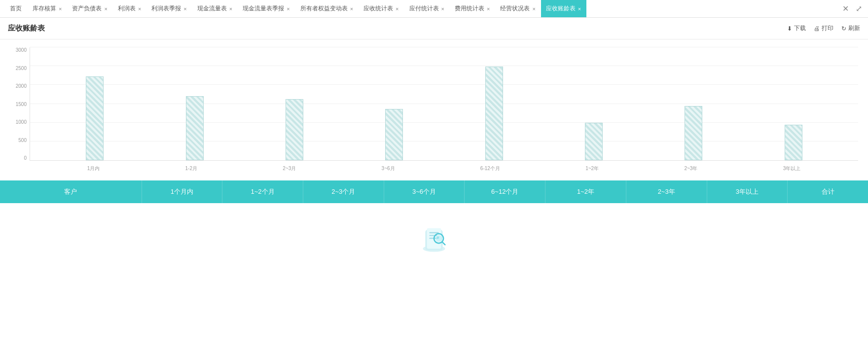  I want to click on window-controls: ✕ ⤢, so click(852, 9).